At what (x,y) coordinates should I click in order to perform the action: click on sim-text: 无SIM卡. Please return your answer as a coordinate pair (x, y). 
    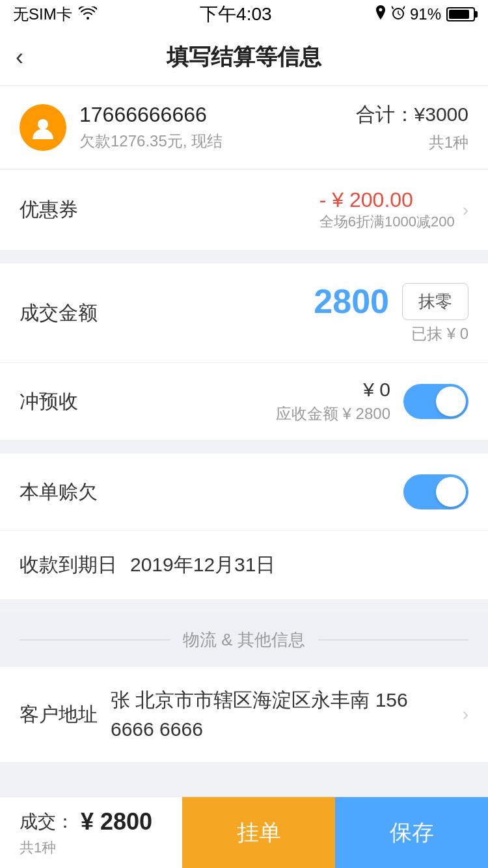
    Looking at the image, I should click on (43, 14).